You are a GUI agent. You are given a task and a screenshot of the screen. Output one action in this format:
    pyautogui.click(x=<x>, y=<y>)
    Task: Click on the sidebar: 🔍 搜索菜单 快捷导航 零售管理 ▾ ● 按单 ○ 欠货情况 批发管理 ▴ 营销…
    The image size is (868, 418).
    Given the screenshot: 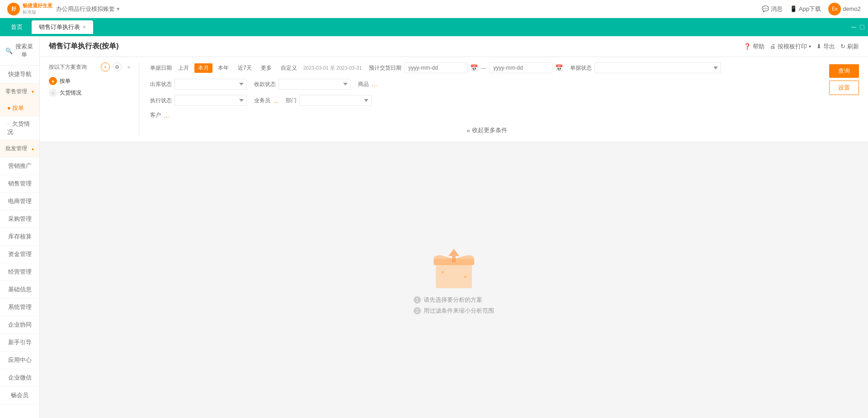 What is the action you would take?
    pyautogui.click(x=20, y=227)
    